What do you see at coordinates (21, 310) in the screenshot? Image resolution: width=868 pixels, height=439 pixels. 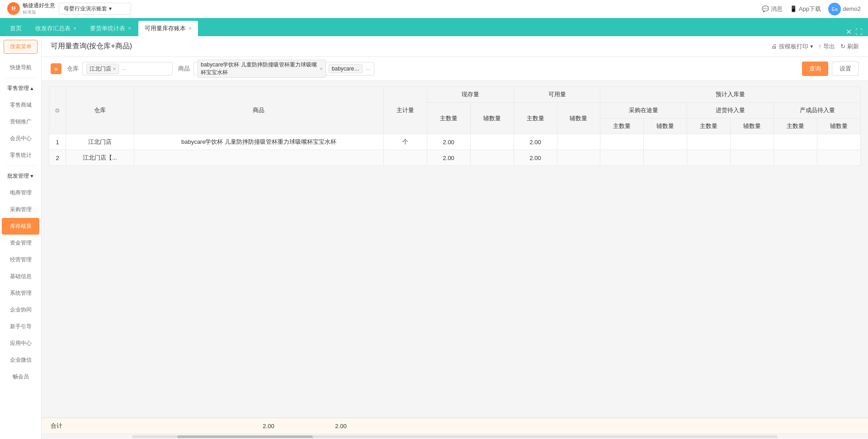 I see `sidebar-item-enterprise-collab: 企业协同` at bounding box center [21, 310].